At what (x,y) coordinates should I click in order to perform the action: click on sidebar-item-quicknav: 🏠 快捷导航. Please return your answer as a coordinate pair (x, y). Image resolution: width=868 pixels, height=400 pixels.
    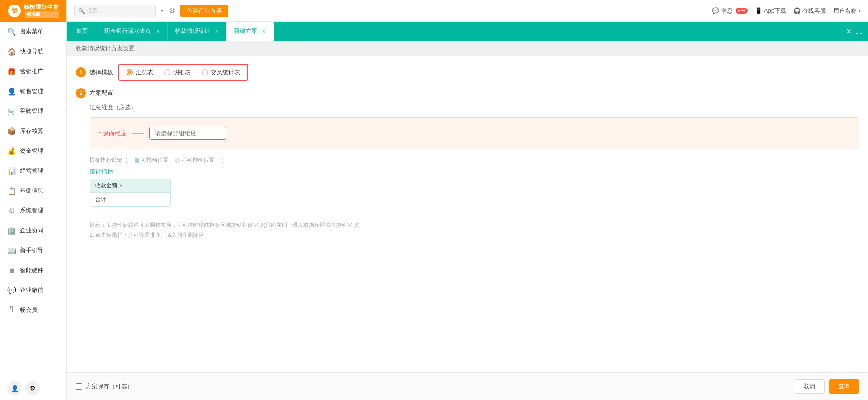
    Looking at the image, I should click on (33, 52).